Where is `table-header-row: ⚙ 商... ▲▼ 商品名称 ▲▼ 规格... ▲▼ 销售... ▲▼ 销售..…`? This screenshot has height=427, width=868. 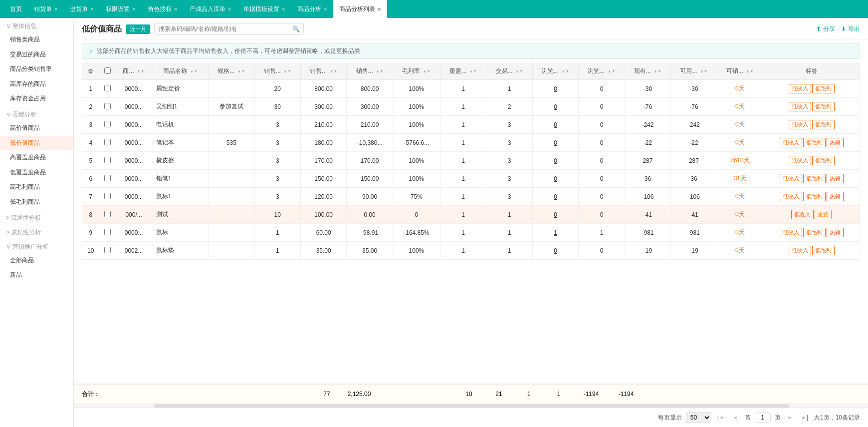 table-header-row: ⚙ 商... ▲▼ 商品名称 ▲▼ 规格... ▲▼ 销售... ▲▼ 销售..… is located at coordinates (471, 71).